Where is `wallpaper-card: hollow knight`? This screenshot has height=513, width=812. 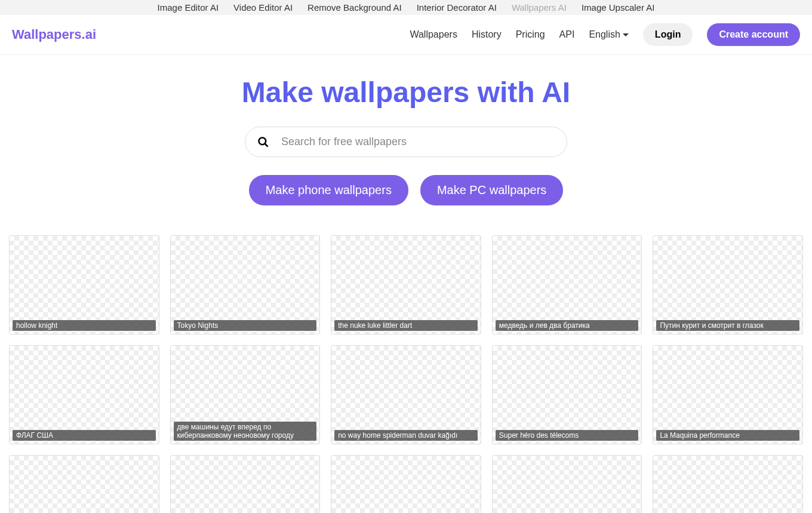
wallpaper-card: hollow knight is located at coordinates (84, 285).